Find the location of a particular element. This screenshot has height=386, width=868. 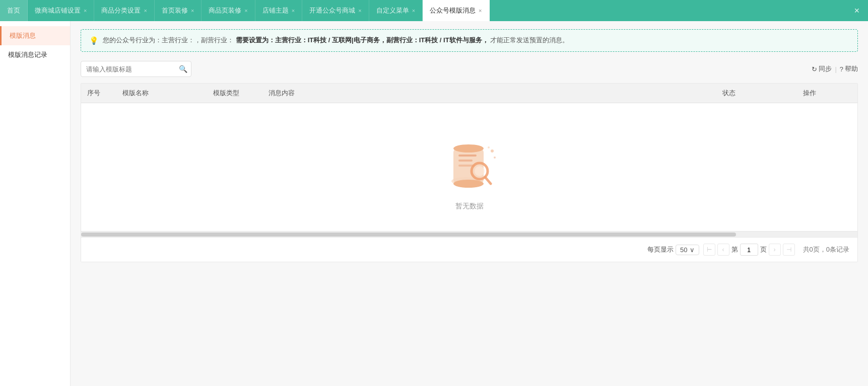

tab-shoptheme-close: × is located at coordinates (293, 11).